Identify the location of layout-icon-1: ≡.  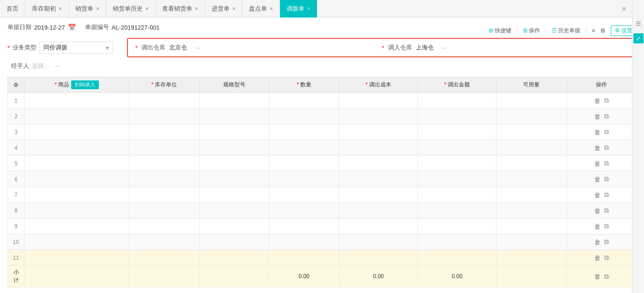
(593, 31).